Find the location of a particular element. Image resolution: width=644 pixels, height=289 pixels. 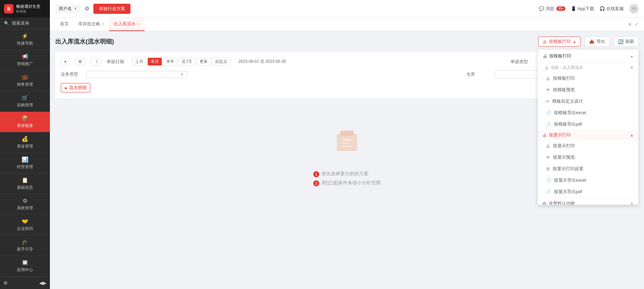

tip-num-2: 2 is located at coordinates (316, 183).